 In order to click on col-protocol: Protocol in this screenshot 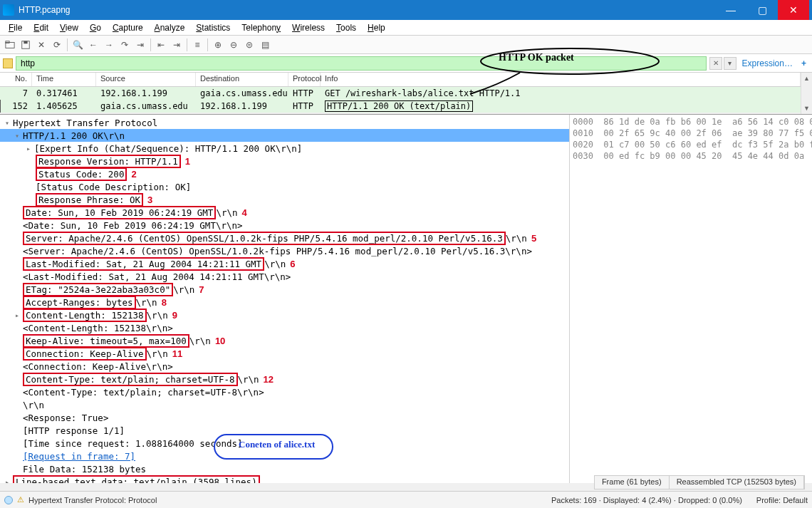, I will do `click(305, 80)`.